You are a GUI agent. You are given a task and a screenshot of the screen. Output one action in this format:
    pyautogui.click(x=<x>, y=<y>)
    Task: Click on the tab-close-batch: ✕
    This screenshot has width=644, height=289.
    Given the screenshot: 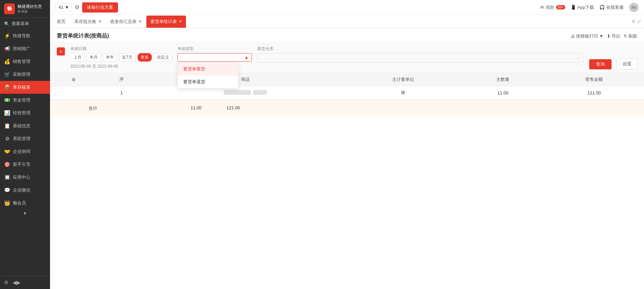 What is the action you would take?
    pyautogui.click(x=100, y=22)
    